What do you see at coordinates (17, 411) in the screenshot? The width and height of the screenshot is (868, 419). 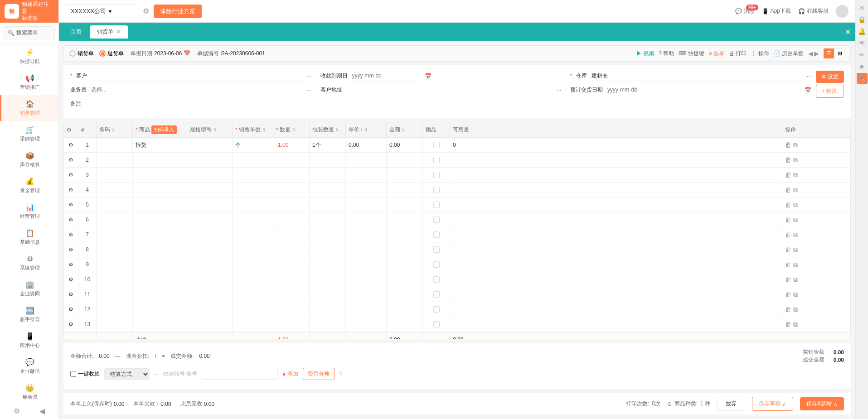 I see `sidebar-settings-button: ⚙` at bounding box center [17, 411].